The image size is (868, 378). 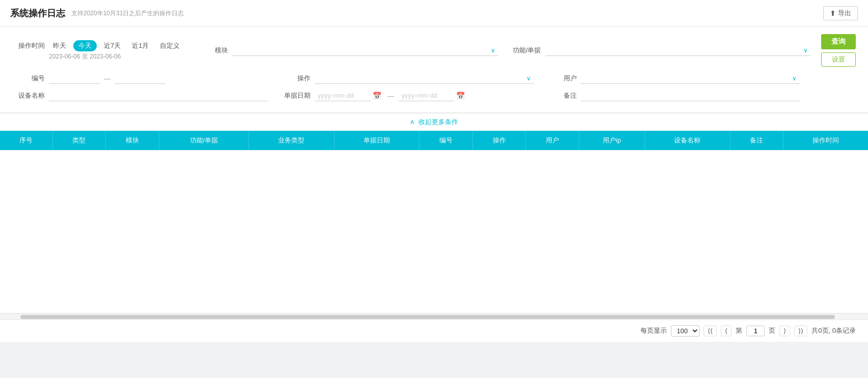 What do you see at coordinates (460, 96) in the screenshot?
I see `calendar-icon-to: 📅` at bounding box center [460, 96].